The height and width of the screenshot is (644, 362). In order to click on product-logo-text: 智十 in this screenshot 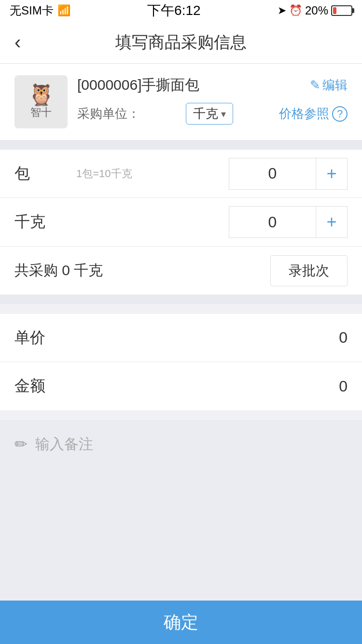, I will do `click(41, 112)`.